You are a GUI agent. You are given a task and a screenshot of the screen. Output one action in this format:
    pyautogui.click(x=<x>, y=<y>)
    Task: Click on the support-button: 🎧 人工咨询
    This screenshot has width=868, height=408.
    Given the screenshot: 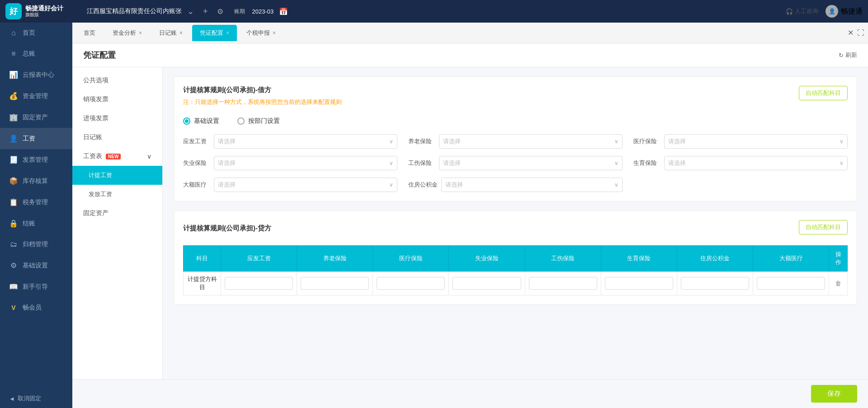 What is the action you would take?
    pyautogui.click(x=802, y=11)
    